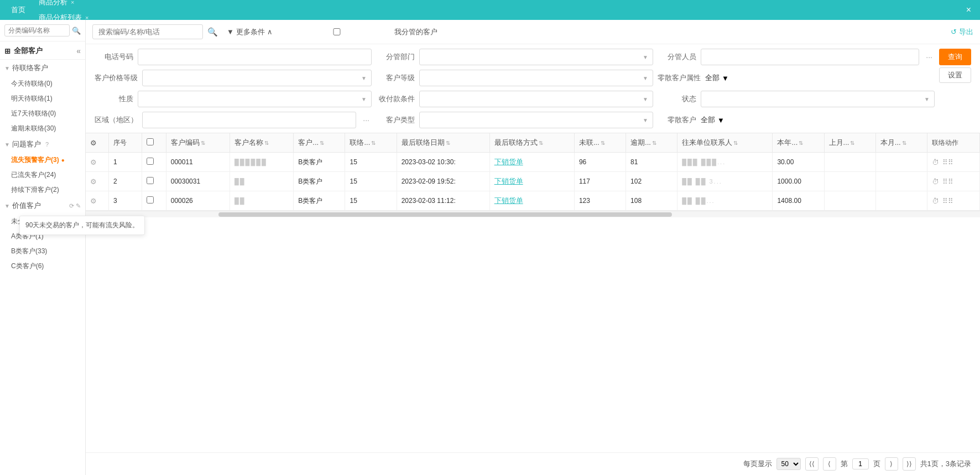 This screenshot has height=475, width=980. I want to click on customer-level-select: ▼, so click(536, 78).